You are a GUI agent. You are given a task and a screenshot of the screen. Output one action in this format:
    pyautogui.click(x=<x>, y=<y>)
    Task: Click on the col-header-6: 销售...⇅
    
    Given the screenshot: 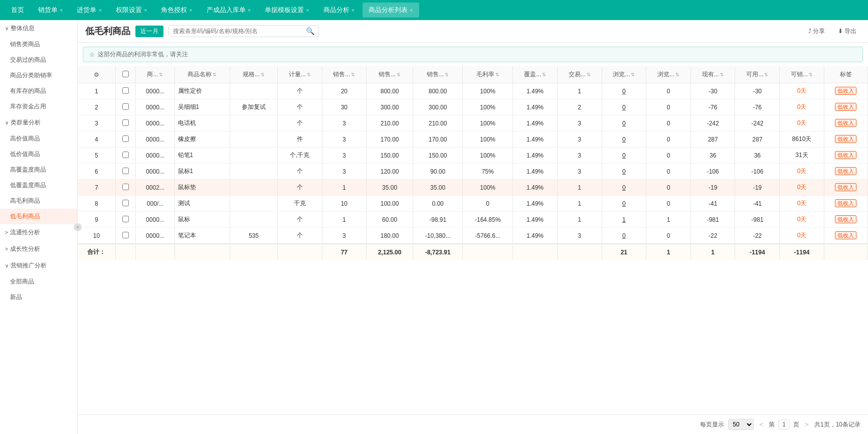 What is the action you would take?
    pyautogui.click(x=344, y=75)
    